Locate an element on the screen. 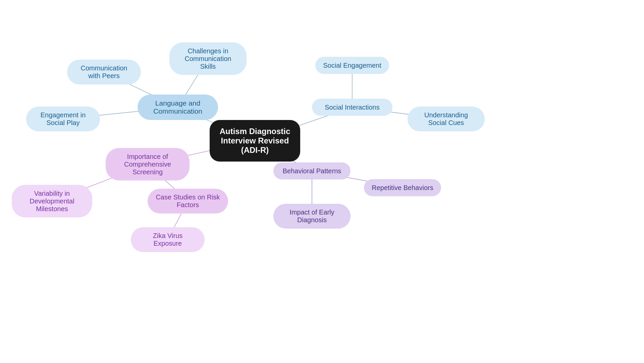 Image resolution: width=644 pixels, height=363 pixels. node-comm-peers: Communication with Peers is located at coordinates (104, 72).